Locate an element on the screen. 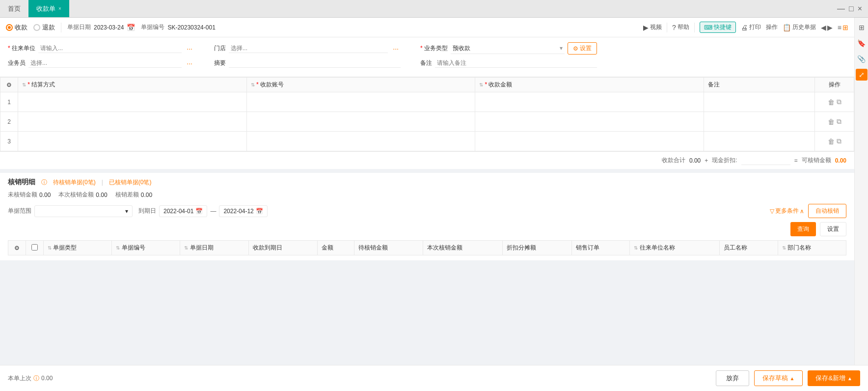  radio-shoukuan: 收款 is located at coordinates (17, 28).